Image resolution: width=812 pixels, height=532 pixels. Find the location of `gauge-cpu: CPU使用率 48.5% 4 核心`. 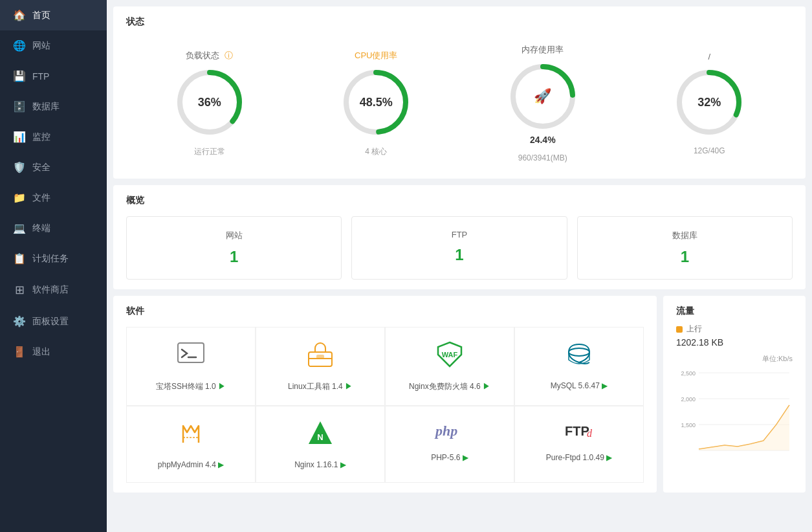

gauge-cpu: CPU使用率 48.5% 4 核心 is located at coordinates (376, 104).